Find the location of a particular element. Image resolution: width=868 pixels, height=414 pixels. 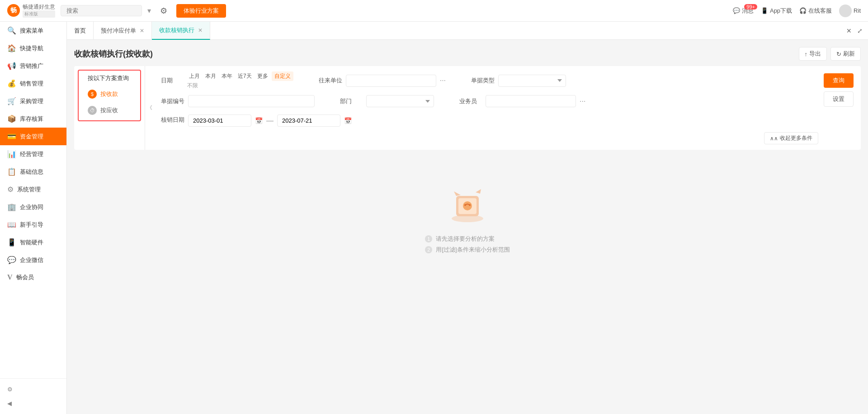

user-btn: Rit is located at coordinates (850, 11).